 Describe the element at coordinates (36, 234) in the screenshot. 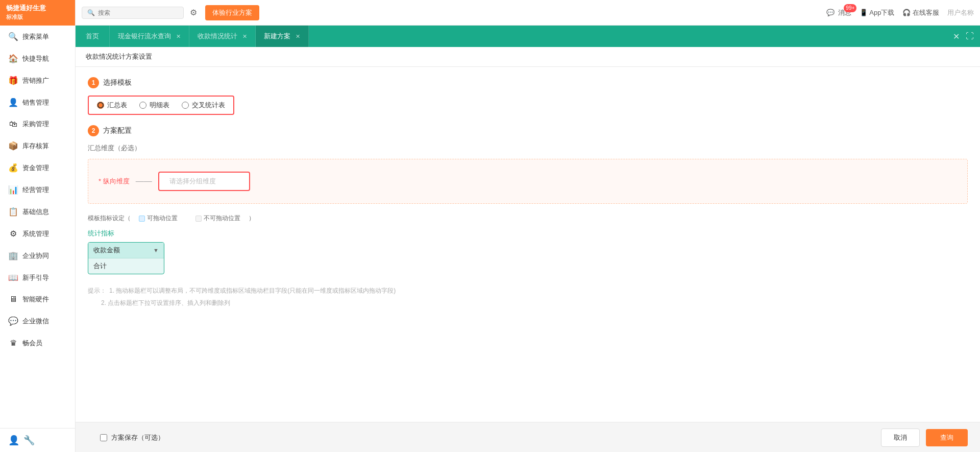

I see `sidebar-item-label: 系统管理` at that location.